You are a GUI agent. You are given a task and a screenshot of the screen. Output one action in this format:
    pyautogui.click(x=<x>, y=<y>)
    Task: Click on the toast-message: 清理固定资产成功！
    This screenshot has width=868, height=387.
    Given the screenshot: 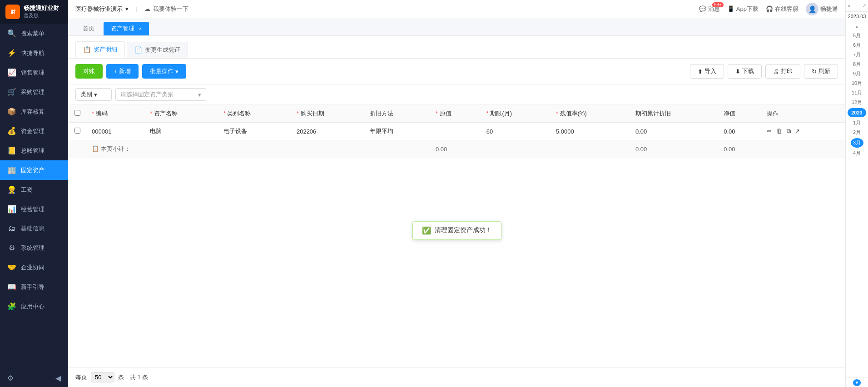 What is the action you would take?
    pyautogui.click(x=463, y=230)
    